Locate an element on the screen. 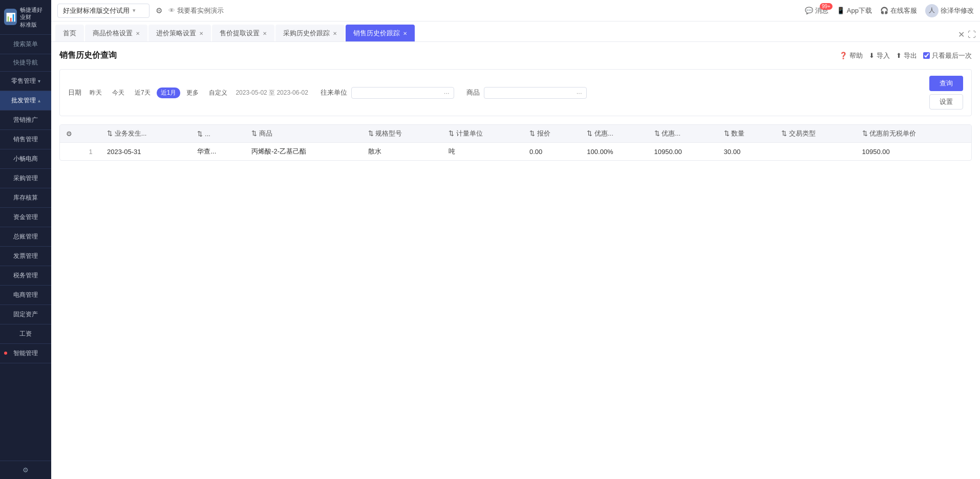 The height and width of the screenshot is (479, 980). tab-close-purchase-strategy-icon: ✕ is located at coordinates (201, 34).